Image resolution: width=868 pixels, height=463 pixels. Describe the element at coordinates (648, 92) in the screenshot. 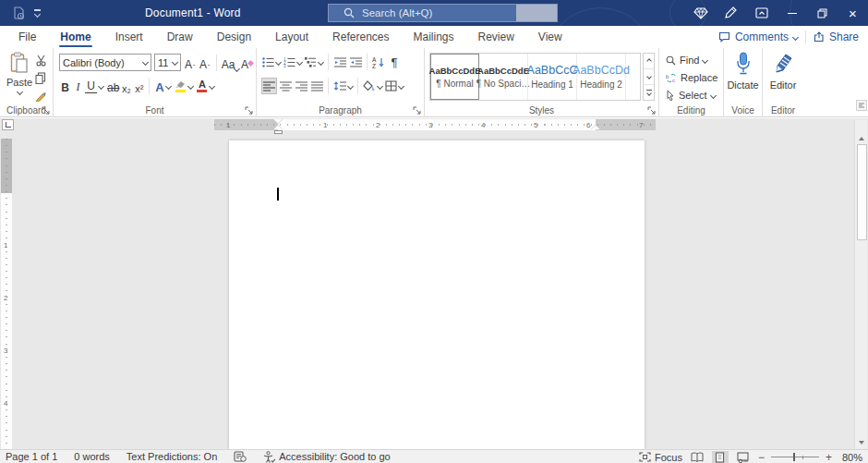

I see `styles-more-icon` at that location.